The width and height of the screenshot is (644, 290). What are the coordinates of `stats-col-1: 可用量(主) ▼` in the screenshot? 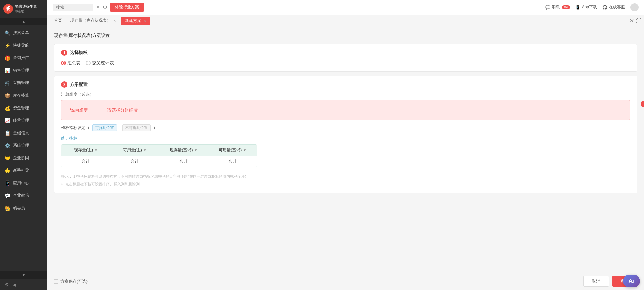 It's located at (135, 150).